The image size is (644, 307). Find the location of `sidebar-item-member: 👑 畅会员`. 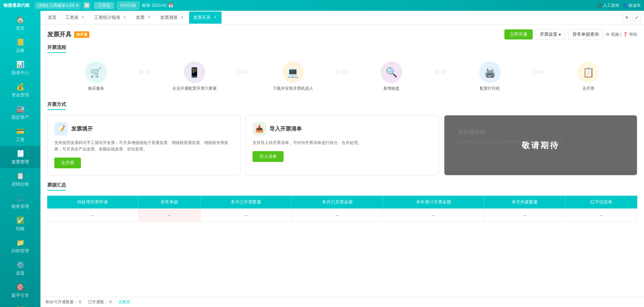

sidebar-item-member: 👑 畅会员 is located at coordinates (20, 304).